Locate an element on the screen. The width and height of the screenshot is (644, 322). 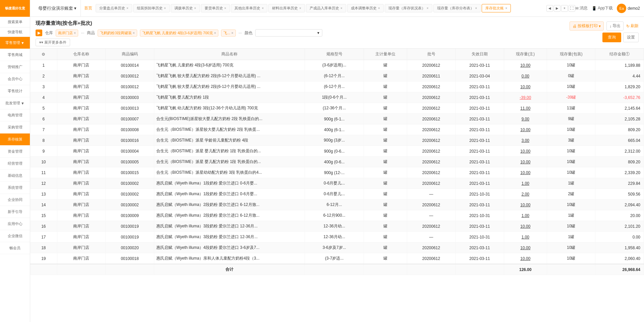
topbar-breadcrumb: 母婴行业演示账套 ▾ is located at coordinates (58, 8).